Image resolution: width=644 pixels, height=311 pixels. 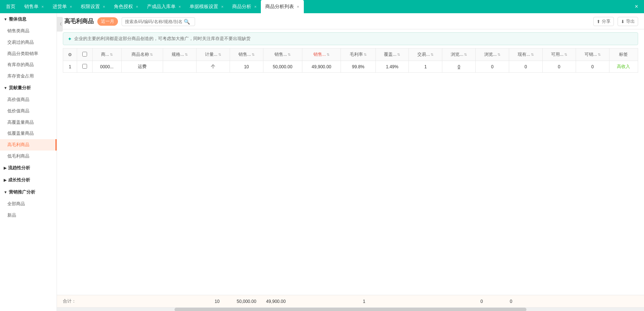 What do you see at coordinates (350, 309) in the screenshot?
I see `scrollbar-thumb` at bounding box center [350, 309].